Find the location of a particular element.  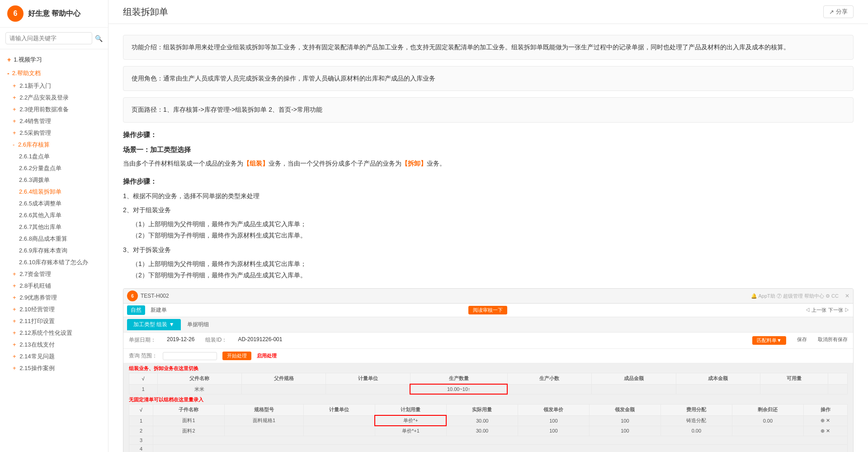

sidebar-item-docs: - 2.帮助文档 is located at coordinates (54, 73).